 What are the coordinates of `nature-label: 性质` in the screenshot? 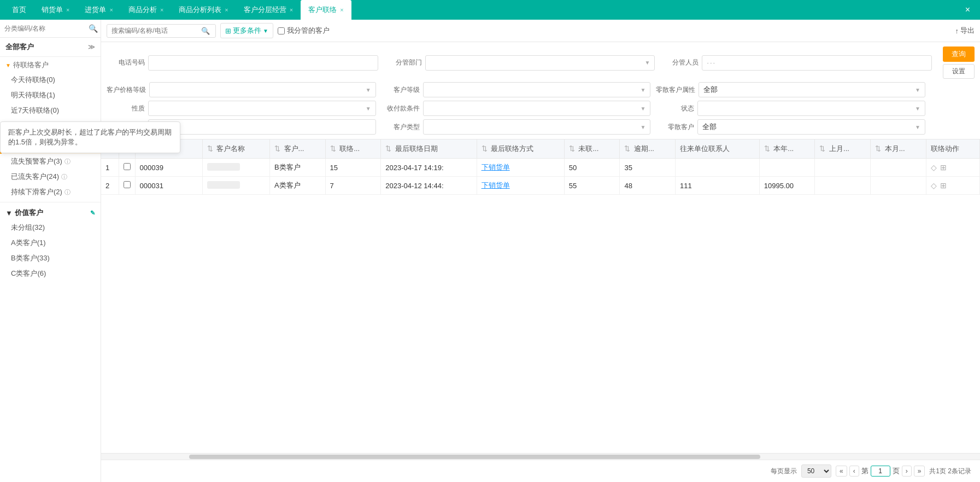 It's located at (126, 108).